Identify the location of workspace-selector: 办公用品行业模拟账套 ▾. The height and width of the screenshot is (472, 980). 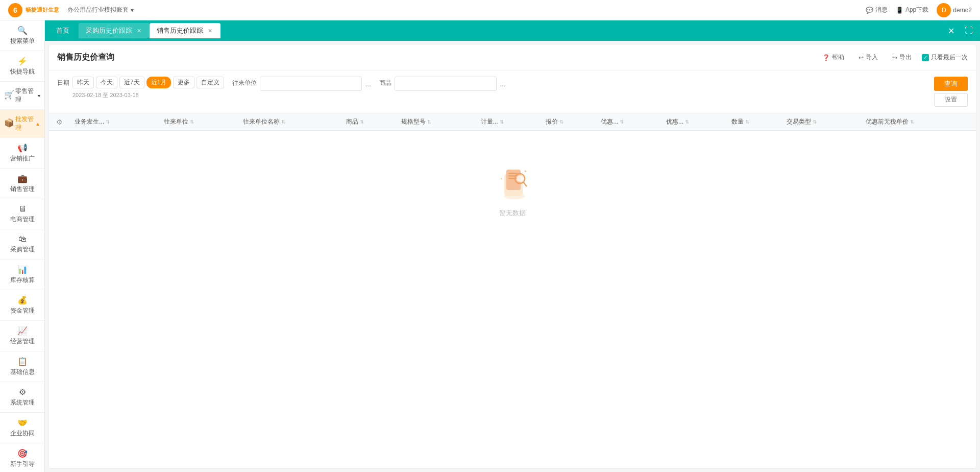
(101, 10).